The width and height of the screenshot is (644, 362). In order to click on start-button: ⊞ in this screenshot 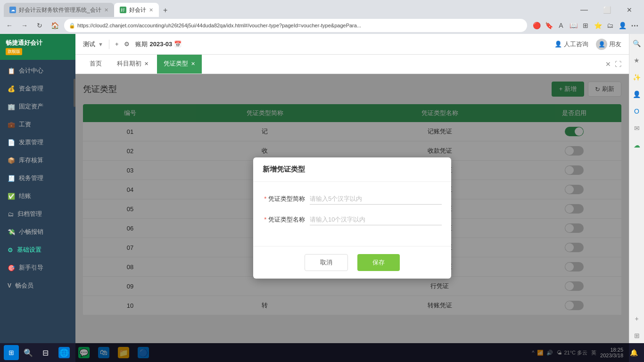, I will do `click(11, 353)`.